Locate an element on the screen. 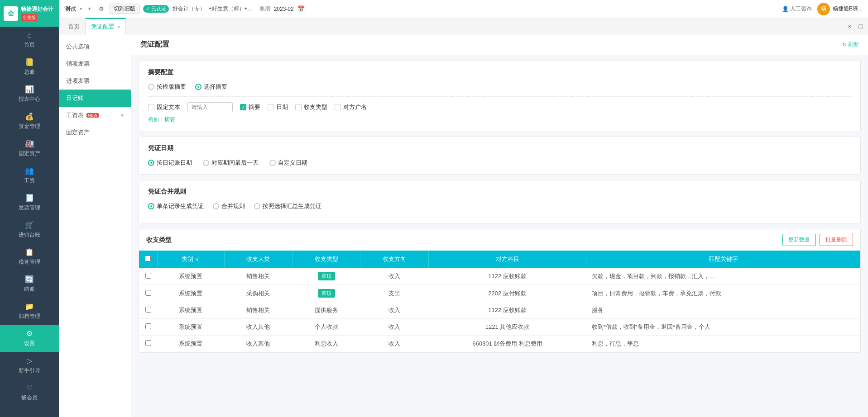  logo-sub: 专业版 is located at coordinates (29, 18).